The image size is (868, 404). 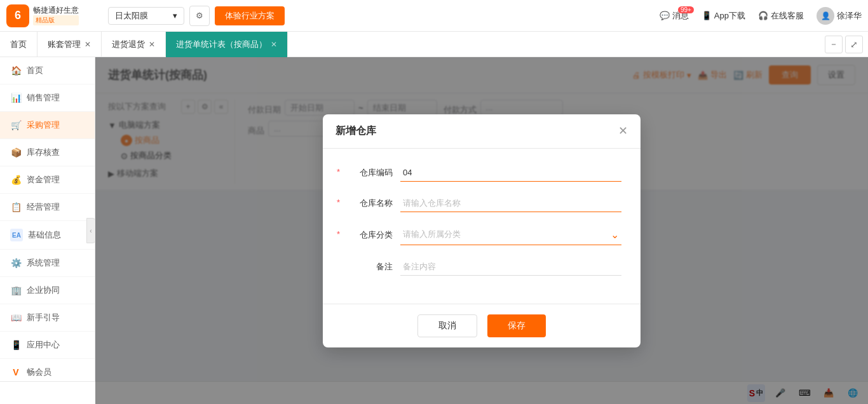 What do you see at coordinates (16, 263) in the screenshot?
I see `system-icon: ⚙️` at bounding box center [16, 263].